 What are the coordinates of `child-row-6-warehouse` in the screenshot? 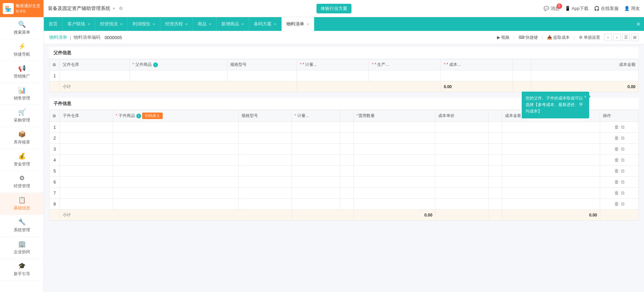 It's located at (86, 182).